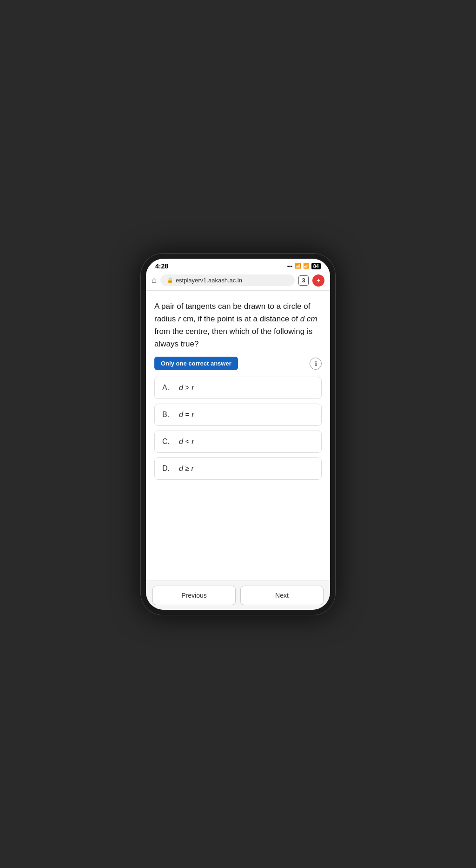  Describe the element at coordinates (238, 436) in the screenshot. I see `content-area: A pair of tangents can be drawn to a cir…` at that location.